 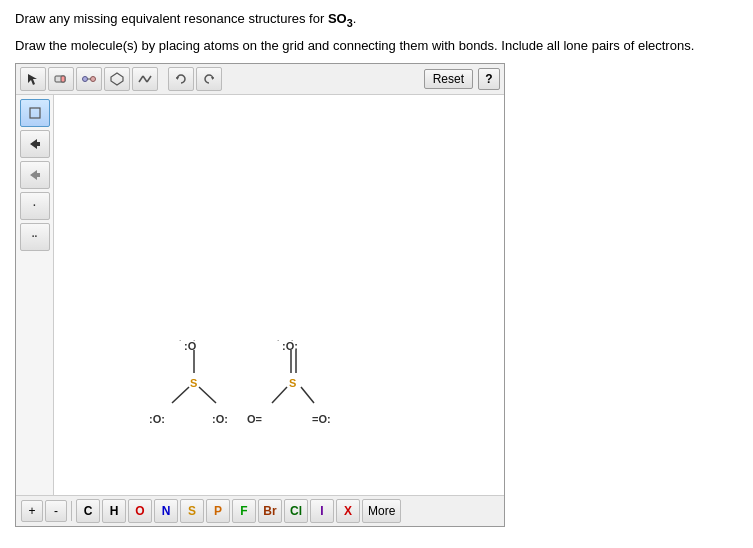 I want to click on left-select-tool, so click(x=35, y=113).